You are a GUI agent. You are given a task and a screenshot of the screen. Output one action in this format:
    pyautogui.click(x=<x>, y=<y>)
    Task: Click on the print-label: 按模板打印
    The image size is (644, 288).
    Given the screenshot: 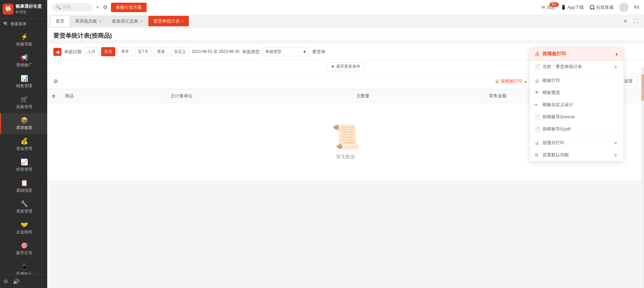 What is the action you would take?
    pyautogui.click(x=512, y=81)
    